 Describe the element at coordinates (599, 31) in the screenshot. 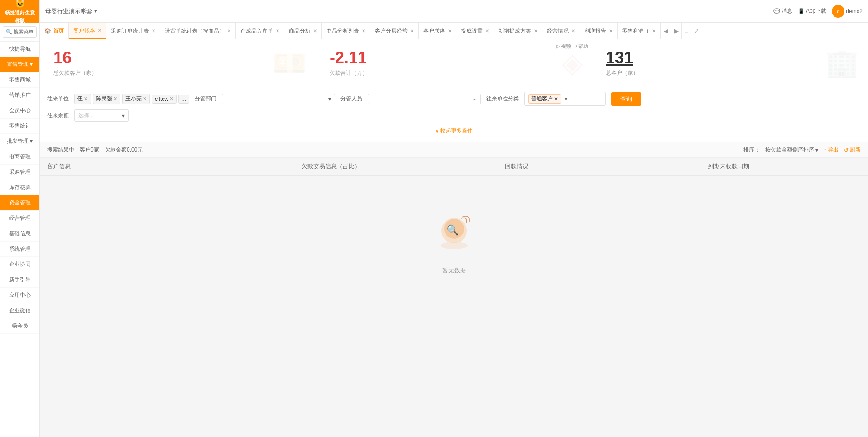

I see `tab-profit: 利润报告 ✕` at that location.